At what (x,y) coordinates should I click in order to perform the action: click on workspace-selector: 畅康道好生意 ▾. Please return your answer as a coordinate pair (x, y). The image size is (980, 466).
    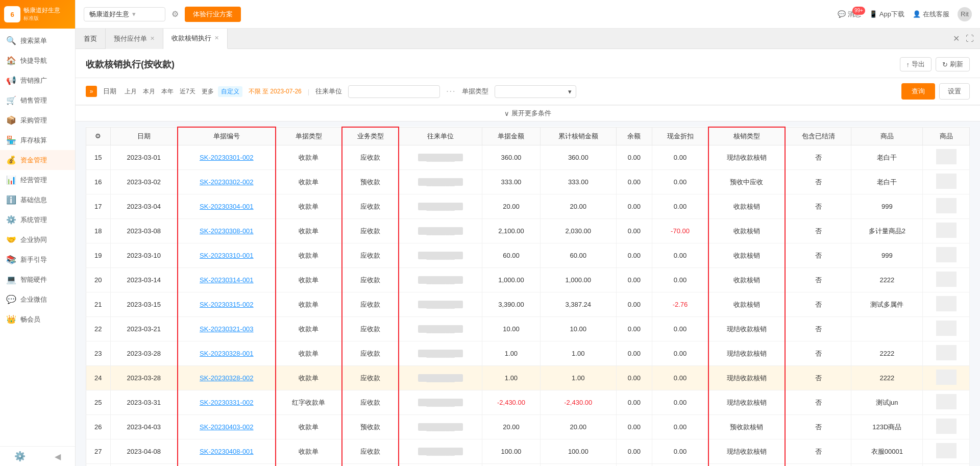
    Looking at the image, I should click on (125, 14).